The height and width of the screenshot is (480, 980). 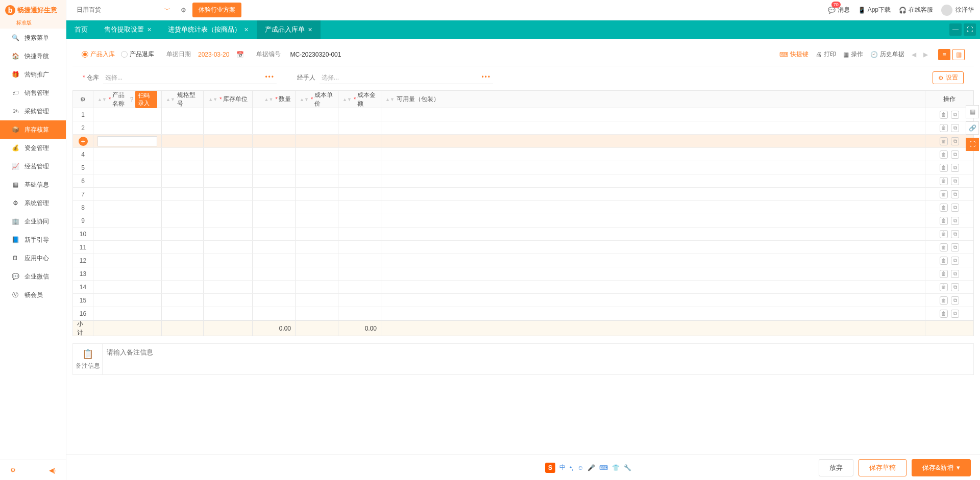 What do you see at coordinates (523, 194) in the screenshot?
I see `table-row: 7 🗑 ⧉` at bounding box center [523, 194].